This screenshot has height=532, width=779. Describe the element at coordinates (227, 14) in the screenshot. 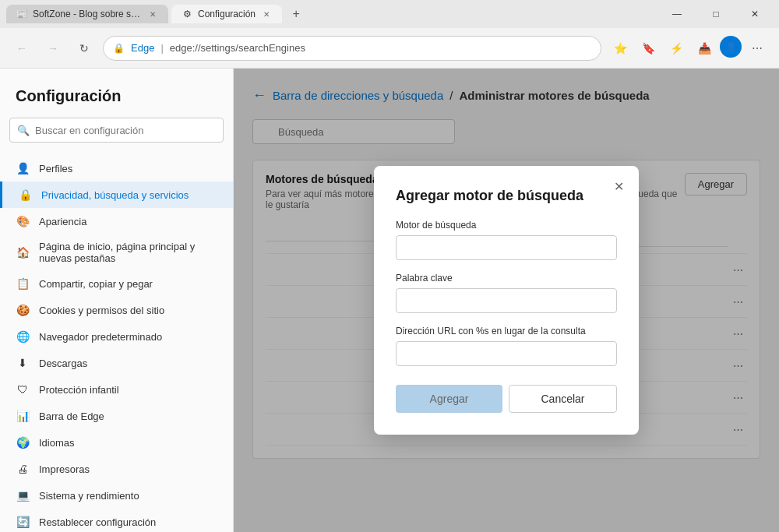

I see `tab-settings-title: Configuración` at that location.